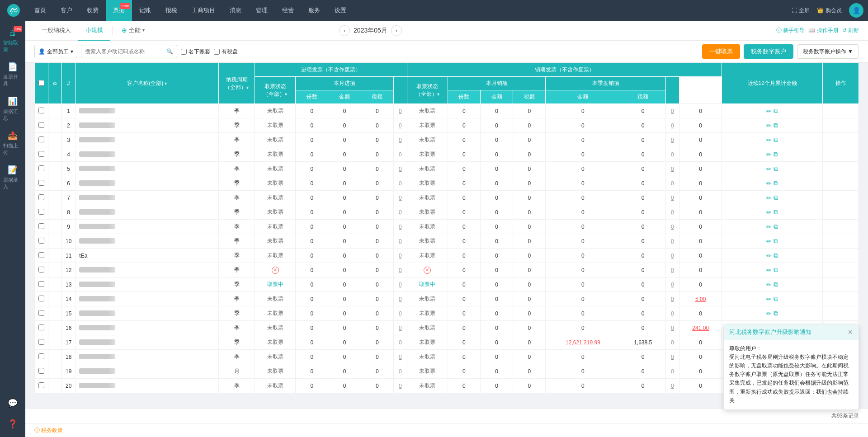  I want to click on next-month-btn: ›, so click(396, 31).